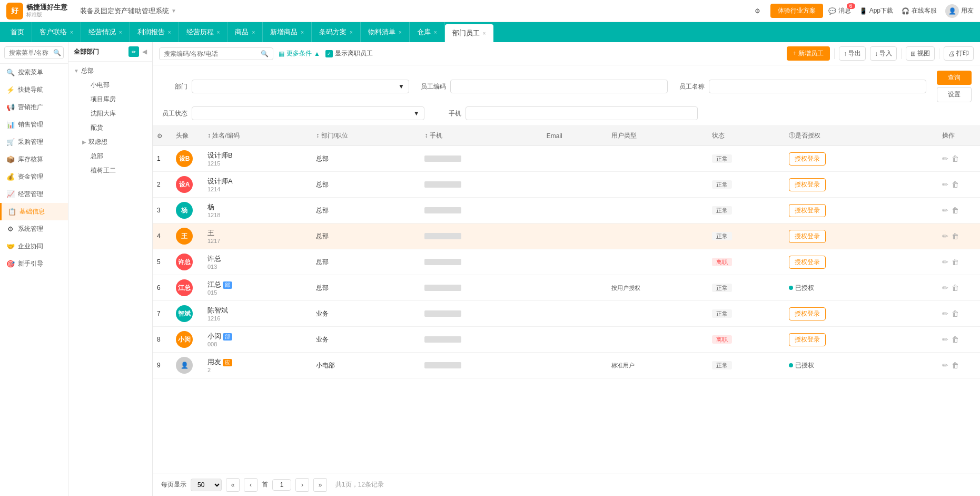 This screenshot has height=496, width=980. What do you see at coordinates (34, 124) in the screenshot?
I see `sidebar-item-销售管理: 📊销售管理` at bounding box center [34, 124].